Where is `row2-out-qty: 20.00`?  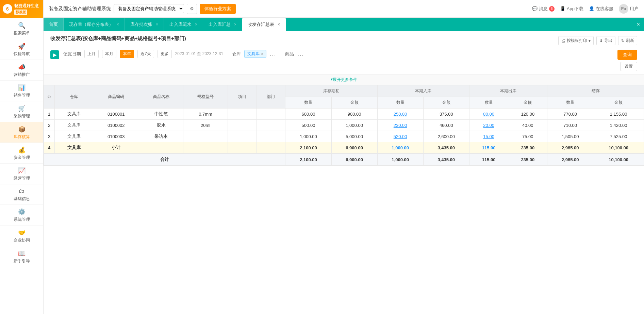
row2-out-qty: 20.00 is located at coordinates (489, 125).